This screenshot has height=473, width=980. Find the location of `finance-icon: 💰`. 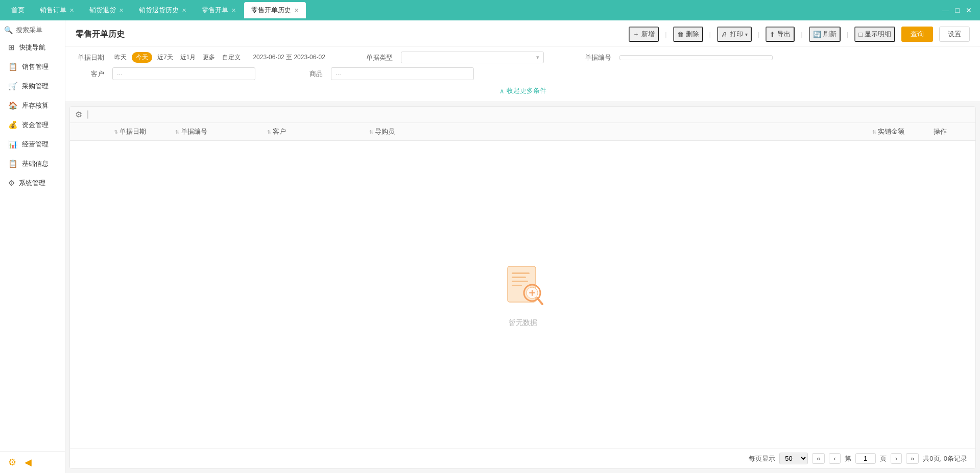

finance-icon: 💰 is located at coordinates (13, 125).